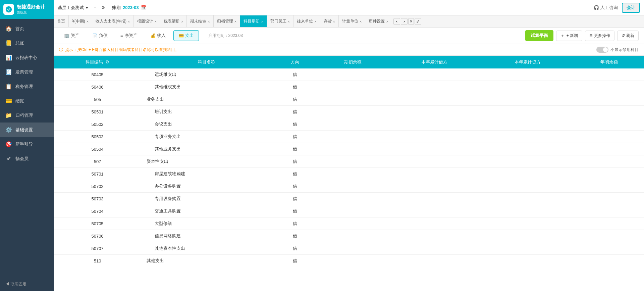 This screenshot has height=291, width=644. Describe the element at coordinates (61, 21) in the screenshot. I see `tab-home: 首页` at that location.